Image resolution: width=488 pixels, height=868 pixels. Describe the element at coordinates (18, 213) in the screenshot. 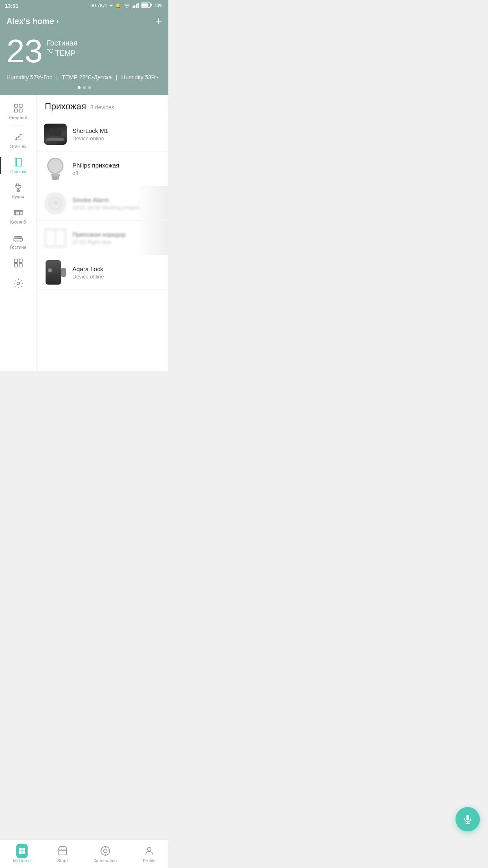

I see `table-icon` at that location.